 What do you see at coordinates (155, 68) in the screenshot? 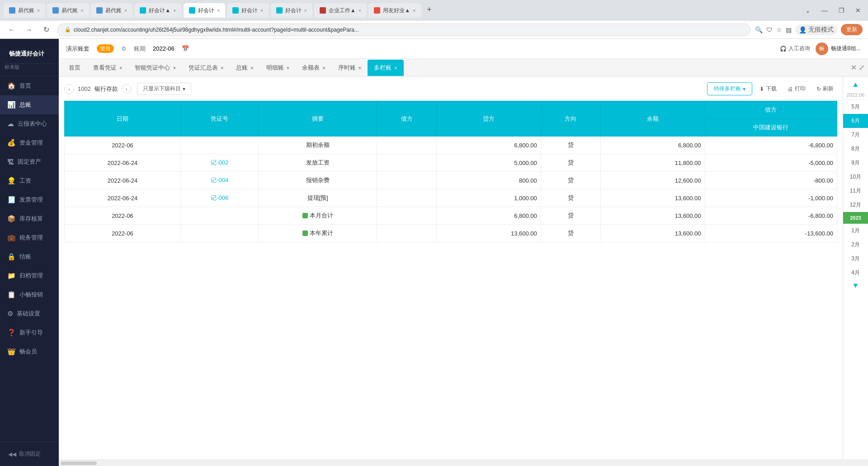
I see `tab-smart-voucher: 智能凭证中心 ×` at bounding box center [155, 68].